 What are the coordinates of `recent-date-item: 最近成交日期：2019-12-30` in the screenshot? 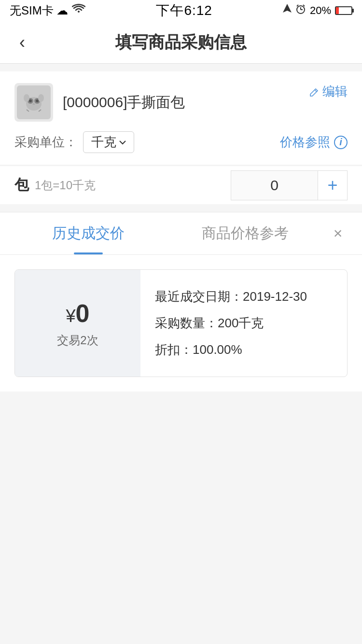 It's located at (244, 296).